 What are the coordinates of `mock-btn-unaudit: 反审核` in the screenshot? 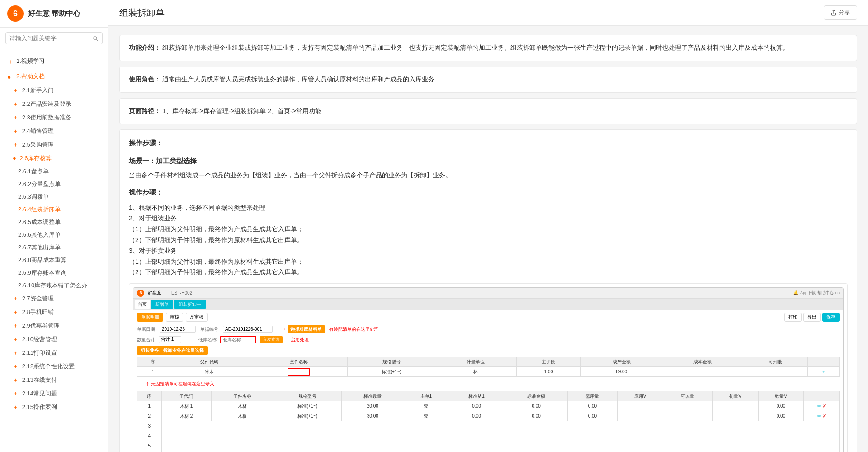 It's located at (197, 317).